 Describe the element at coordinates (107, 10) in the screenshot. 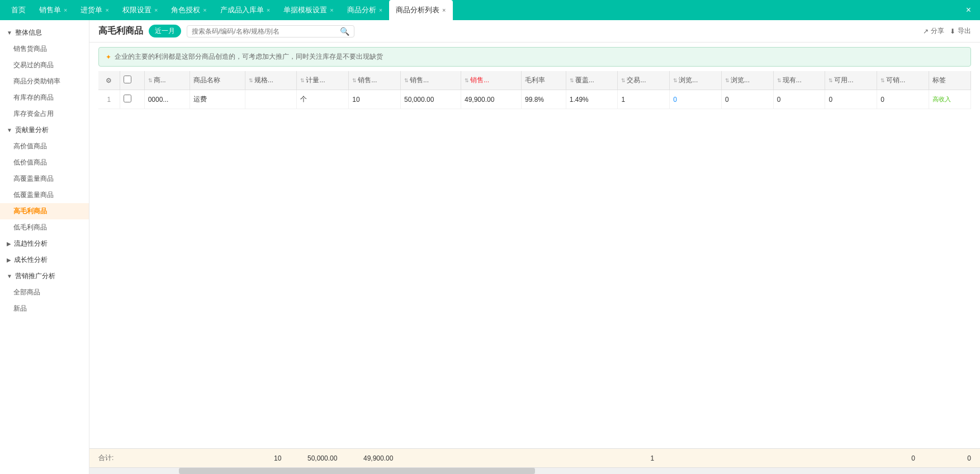

I see `close-purchase-order: ×` at that location.